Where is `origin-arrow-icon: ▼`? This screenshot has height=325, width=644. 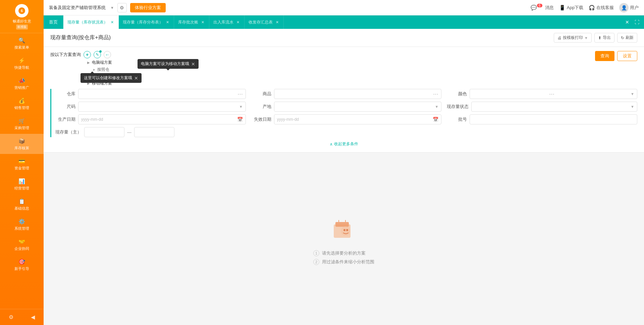 origin-arrow-icon: ▼ is located at coordinates (437, 107).